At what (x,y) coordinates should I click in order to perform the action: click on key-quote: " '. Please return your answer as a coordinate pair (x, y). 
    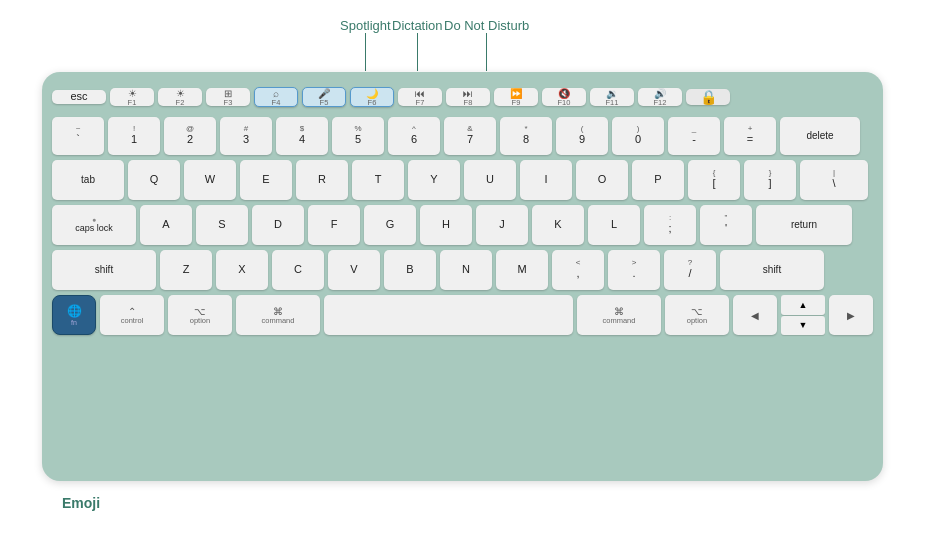
    Looking at the image, I should click on (726, 225).